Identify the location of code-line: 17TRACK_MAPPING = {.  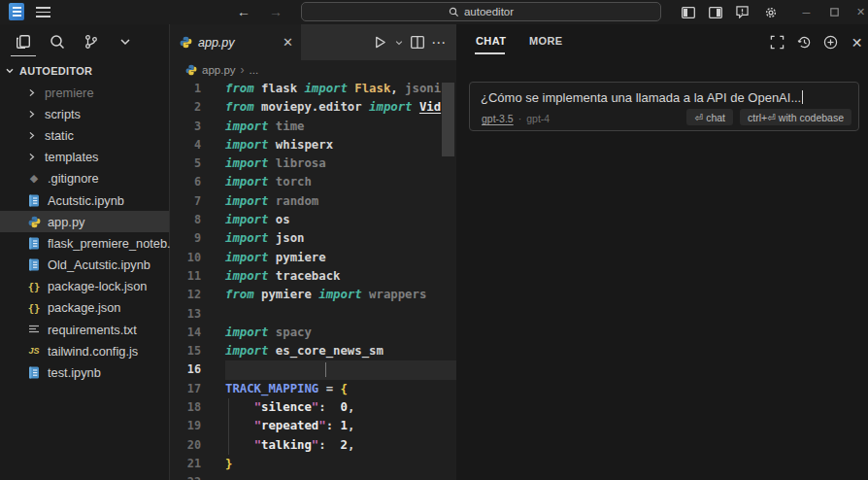
(313, 389).